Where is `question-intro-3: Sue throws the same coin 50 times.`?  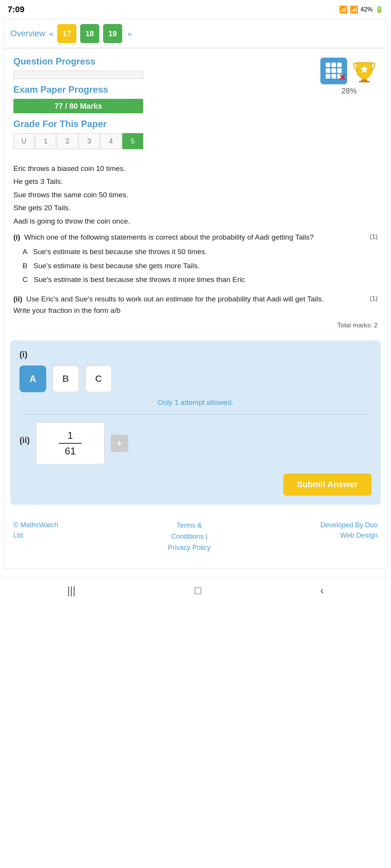
question-intro-3: Sue throws the same coin 50 times. is located at coordinates (196, 195).